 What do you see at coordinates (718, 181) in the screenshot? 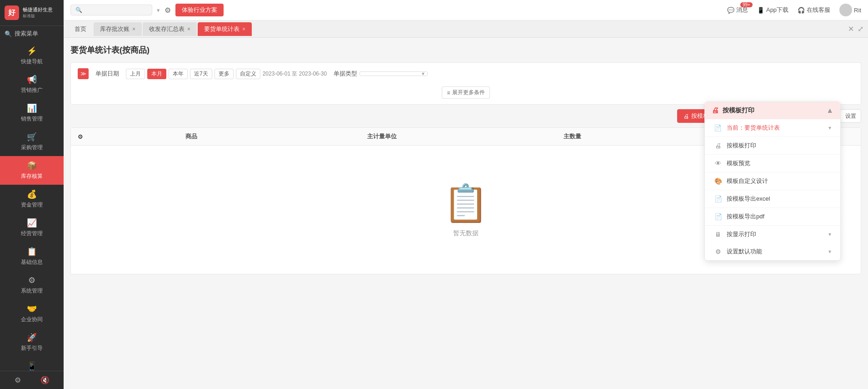
I see `template-custom-icon: 🎨` at bounding box center [718, 181].